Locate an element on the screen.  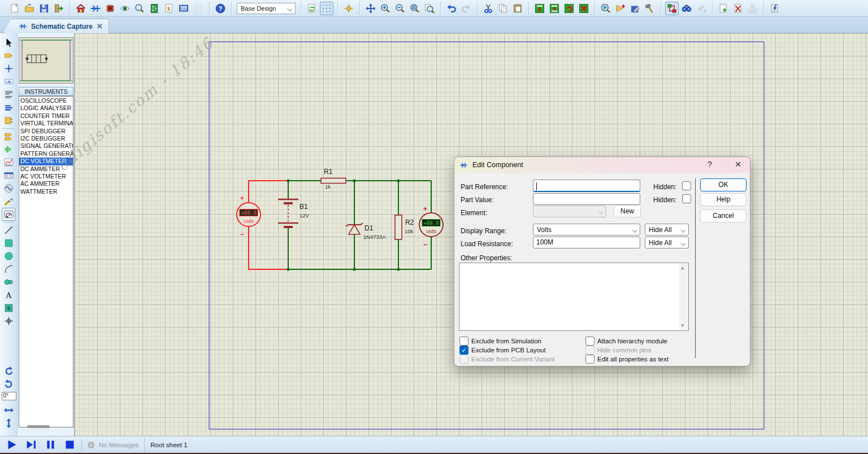
search-tag-button is located at coordinates (606, 8).